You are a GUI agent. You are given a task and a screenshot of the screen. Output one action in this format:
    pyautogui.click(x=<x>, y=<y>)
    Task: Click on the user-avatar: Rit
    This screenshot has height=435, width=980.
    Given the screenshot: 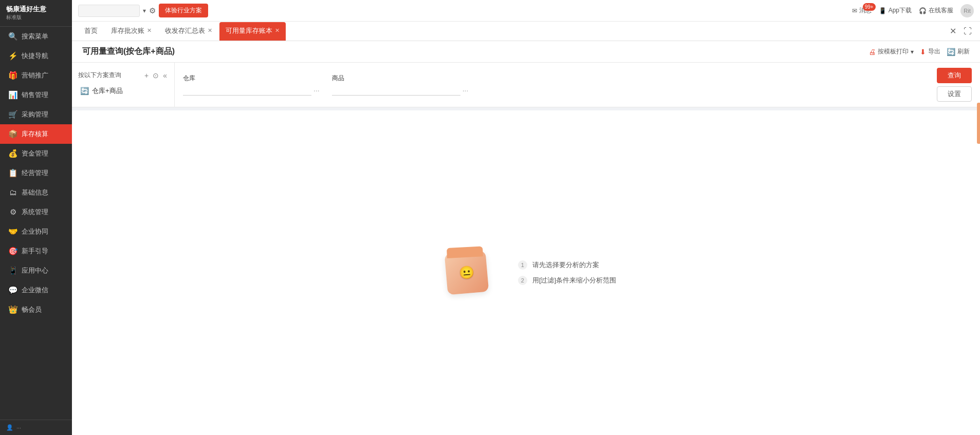 What is the action you would take?
    pyautogui.click(x=967, y=11)
    